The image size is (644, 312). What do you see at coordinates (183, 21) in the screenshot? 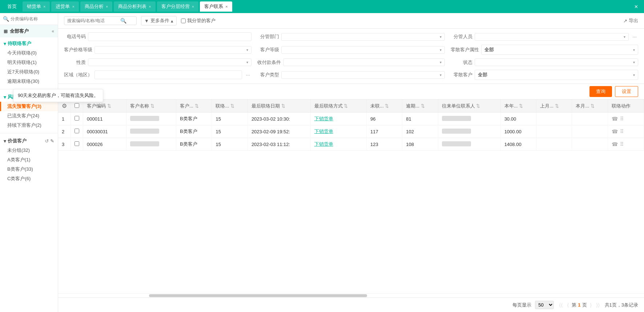
I see `my-customers-checkbox` at bounding box center [183, 21].